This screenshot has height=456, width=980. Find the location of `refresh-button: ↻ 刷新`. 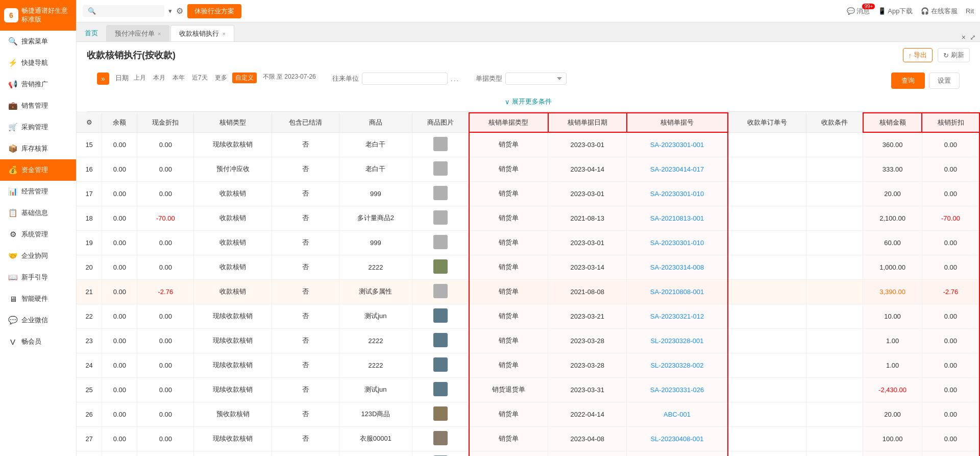

refresh-button: ↻ 刷新 is located at coordinates (953, 55).